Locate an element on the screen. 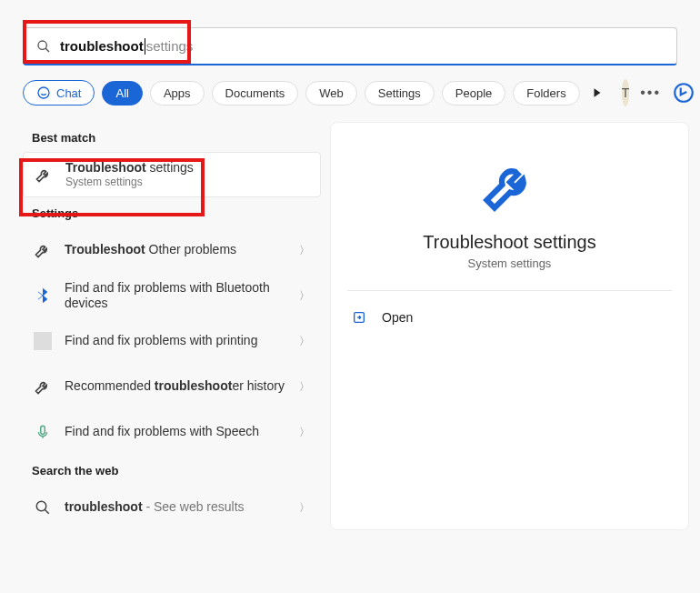 The image size is (700, 593). tab-people: People is located at coordinates (474, 93).